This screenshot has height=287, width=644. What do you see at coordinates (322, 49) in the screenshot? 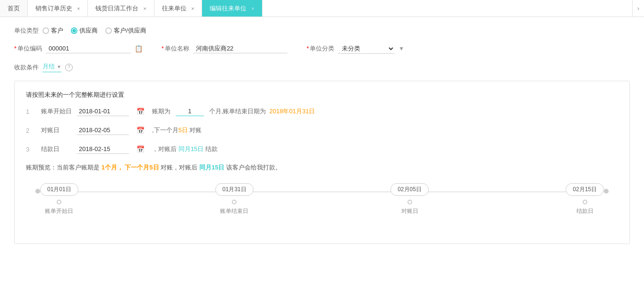
I see `unit-details-row: *单位编码 📋 *单位名称 *单位分类 未分类 ▼` at bounding box center [322, 49].